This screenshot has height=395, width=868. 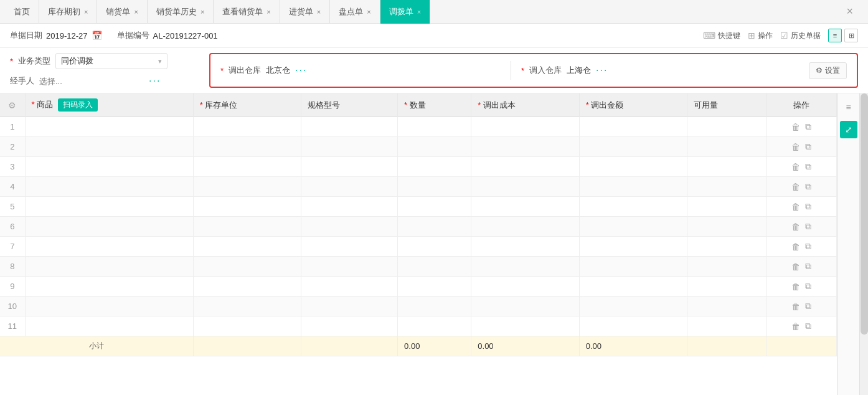 What do you see at coordinates (268, 12) in the screenshot?
I see `tab-view-sales-close: ×` at bounding box center [268, 12].